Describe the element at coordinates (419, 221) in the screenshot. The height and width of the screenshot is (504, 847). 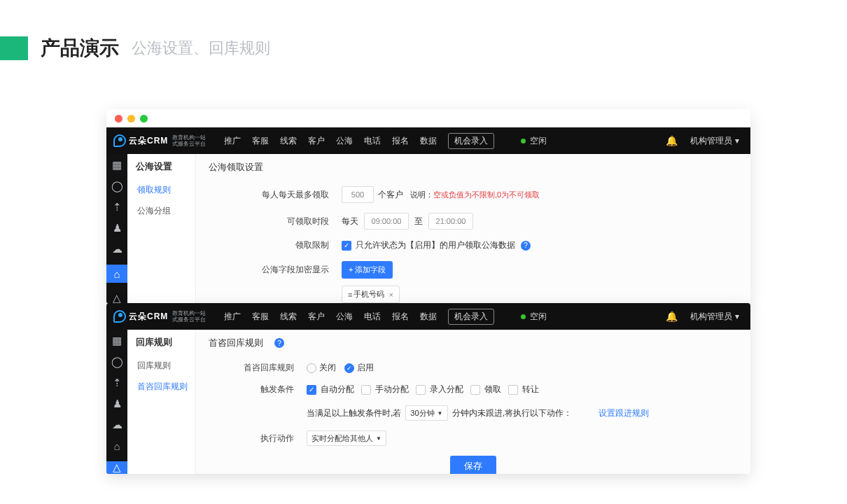
I see `mid: 至` at that location.